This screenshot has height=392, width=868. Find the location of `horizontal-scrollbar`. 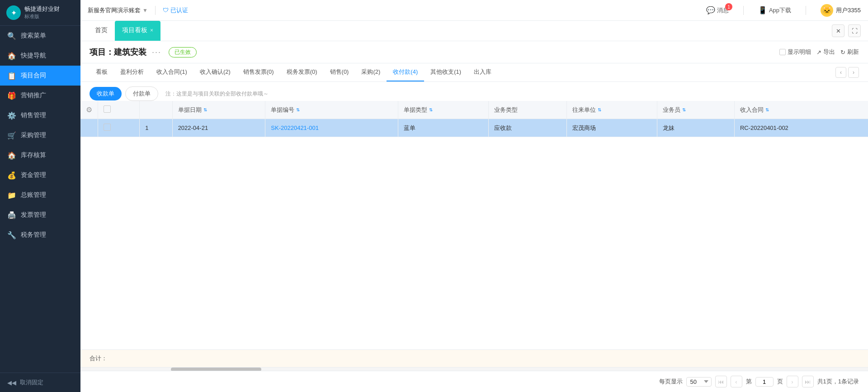

horizontal-scrollbar is located at coordinates (474, 369).